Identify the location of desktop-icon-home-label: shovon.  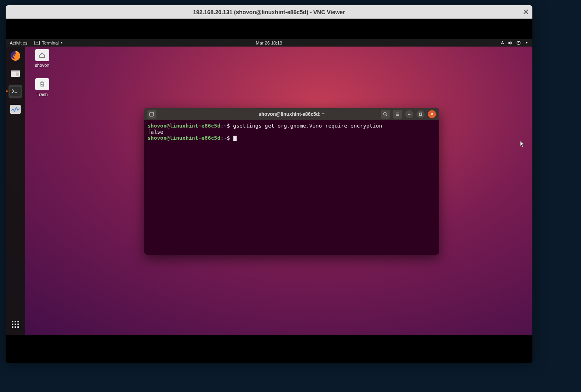
(42, 65).